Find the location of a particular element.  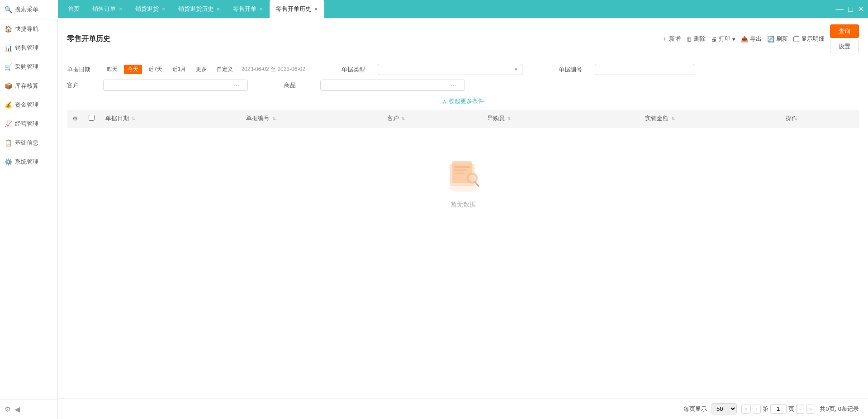

sidebar-label-sys-mgmt: 系统管理 is located at coordinates (27, 162).